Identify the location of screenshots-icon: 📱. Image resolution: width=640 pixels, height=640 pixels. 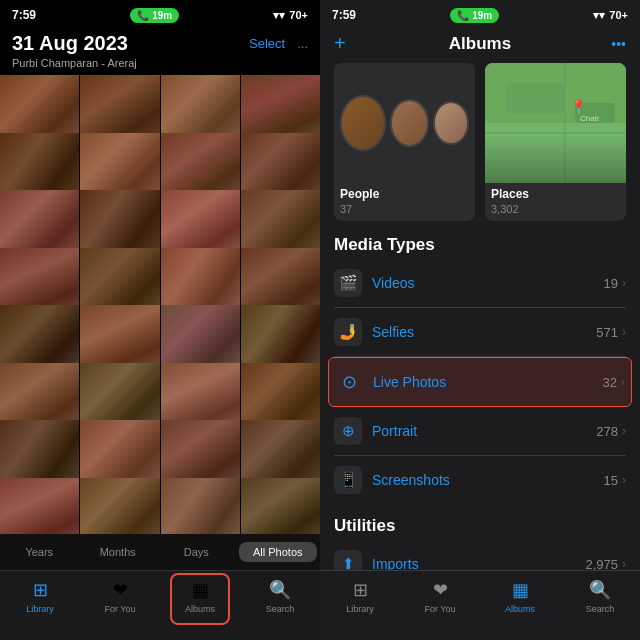
(348, 480).